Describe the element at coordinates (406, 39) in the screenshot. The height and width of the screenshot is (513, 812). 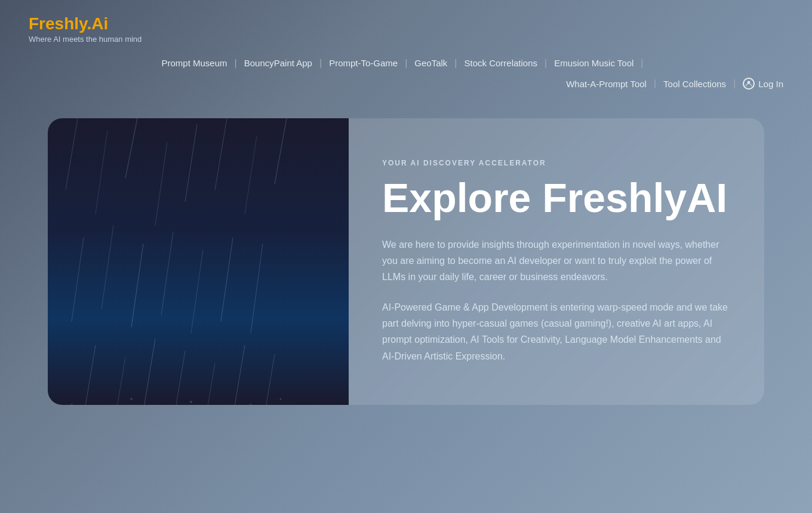
I see `logo-subtitle: Where AI meets the human mind` at that location.